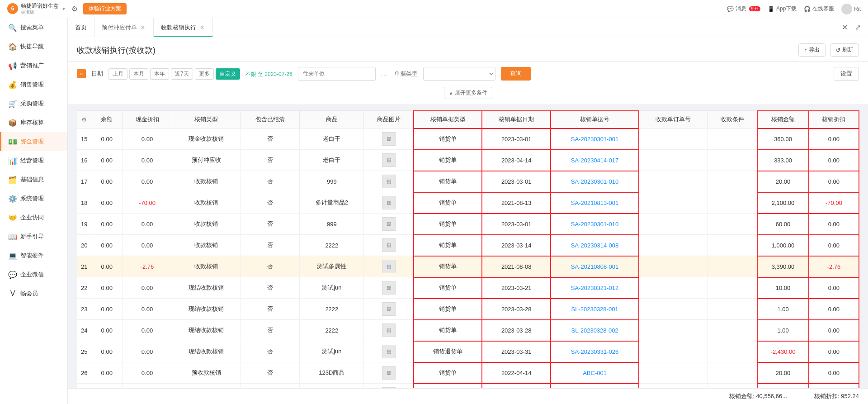 This screenshot has height=404, width=868. What do you see at coordinates (595, 309) in the screenshot?
I see `bill-no-link: SL-20230328-001` at bounding box center [595, 309].